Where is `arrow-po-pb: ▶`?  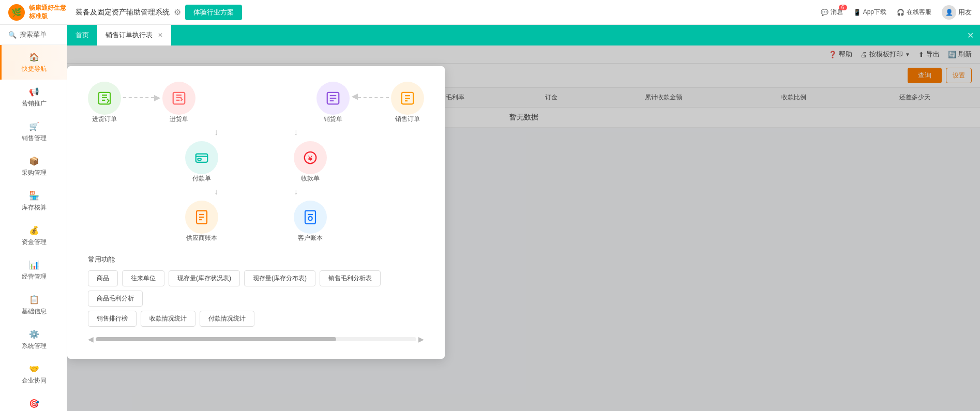
arrow-po-pb: ▶ is located at coordinates (142, 97).